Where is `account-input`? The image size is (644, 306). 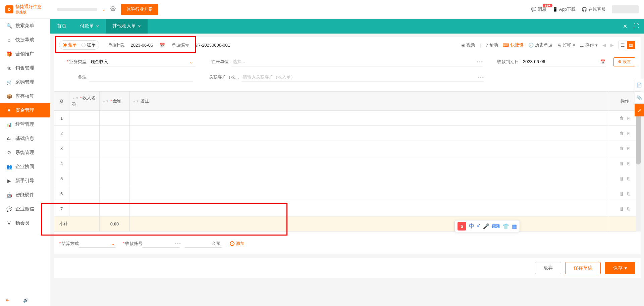
account-input is located at coordinates (161, 244).